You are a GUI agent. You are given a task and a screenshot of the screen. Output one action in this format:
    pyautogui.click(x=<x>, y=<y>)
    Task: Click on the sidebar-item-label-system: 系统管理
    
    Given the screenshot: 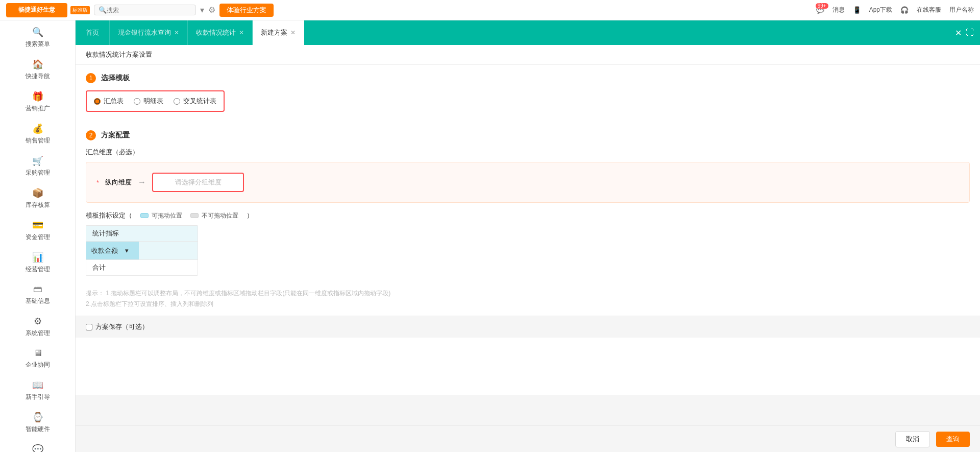 What is the action you would take?
    pyautogui.click(x=38, y=333)
    